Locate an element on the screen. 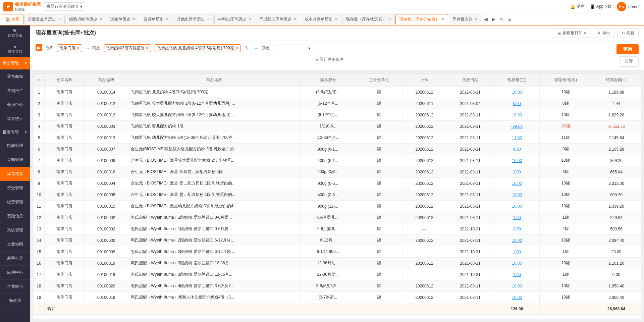  tab-prev-btn: ◀ is located at coordinates (486, 19).